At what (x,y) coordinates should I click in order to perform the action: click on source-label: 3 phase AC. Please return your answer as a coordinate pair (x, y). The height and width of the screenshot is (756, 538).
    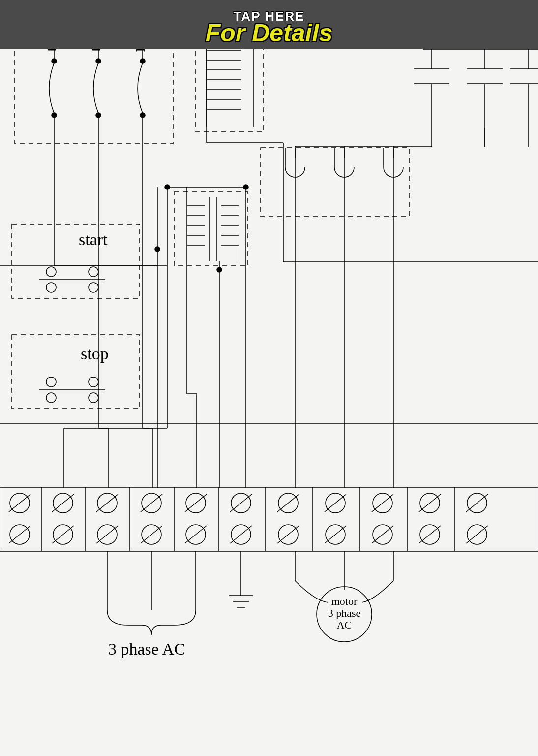
    Looking at the image, I should click on (147, 649).